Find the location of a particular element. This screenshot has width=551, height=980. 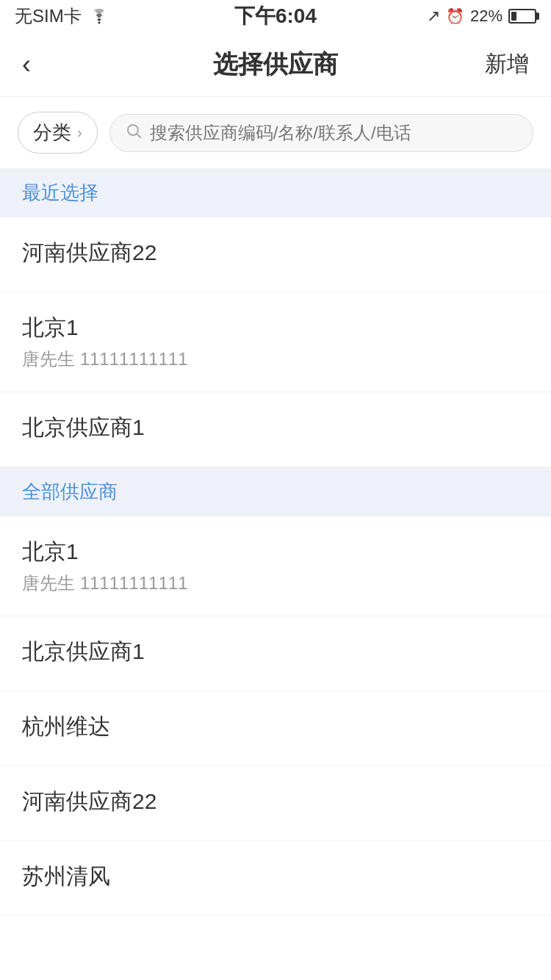

list-item: 苏州清风 is located at coordinates (276, 879).